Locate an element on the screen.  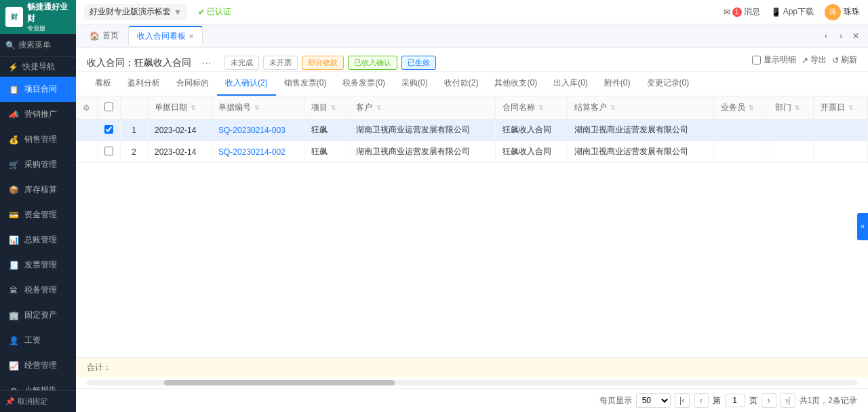
sort-sales-icon: ⇅ is located at coordinates (751, 108).